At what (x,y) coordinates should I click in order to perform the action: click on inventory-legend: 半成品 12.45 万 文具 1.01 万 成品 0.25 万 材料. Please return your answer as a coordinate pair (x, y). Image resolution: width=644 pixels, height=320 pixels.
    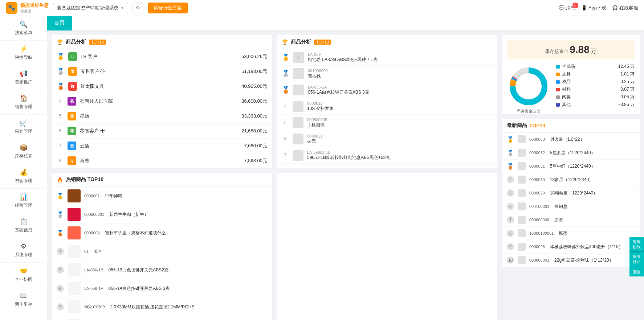
    Looking at the image, I should click on (595, 86).